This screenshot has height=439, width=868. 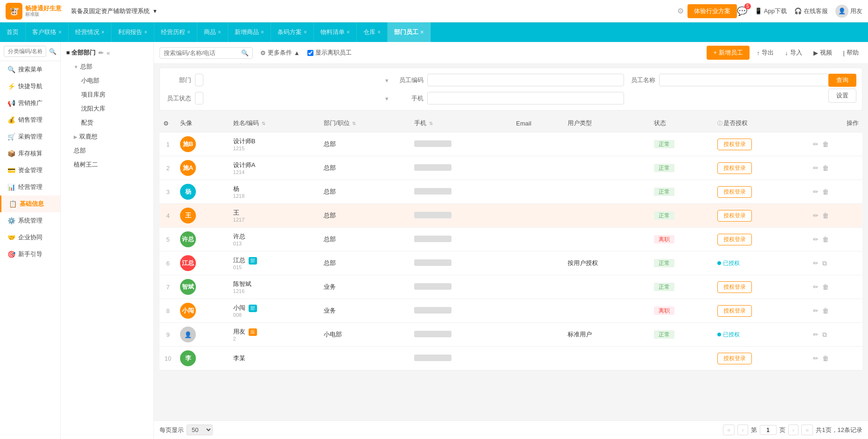 What do you see at coordinates (108, 53) in the screenshot?
I see `collapse-icon: «` at bounding box center [108, 53].